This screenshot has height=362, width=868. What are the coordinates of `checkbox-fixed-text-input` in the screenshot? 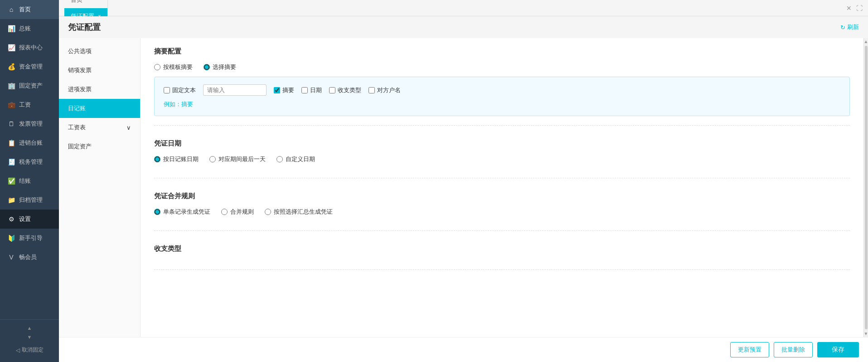 It's located at (167, 90).